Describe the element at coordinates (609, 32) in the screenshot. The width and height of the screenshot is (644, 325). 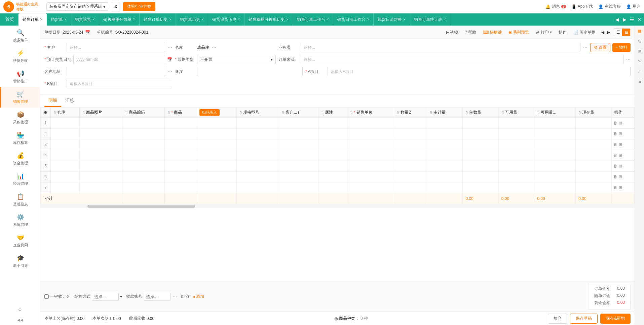
I see `nav-next-icon: ▶` at that location.